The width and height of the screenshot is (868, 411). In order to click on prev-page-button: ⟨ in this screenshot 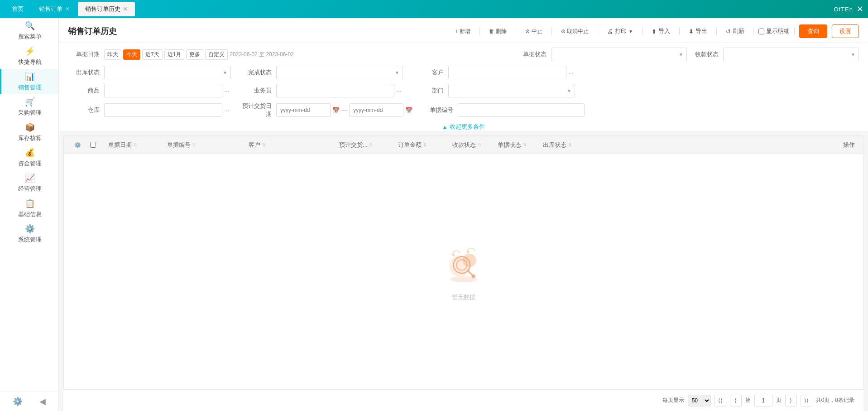, I will do `click(736, 401)`.